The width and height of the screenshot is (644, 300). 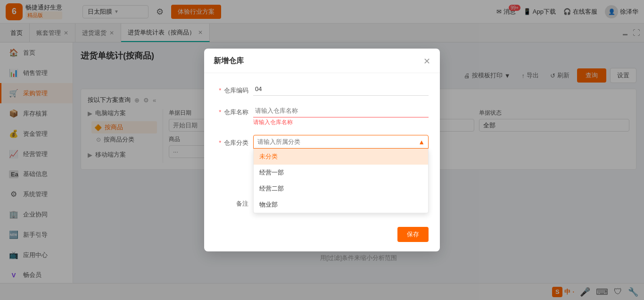 I want to click on dialog-title: 新增仓库, so click(x=229, y=61).